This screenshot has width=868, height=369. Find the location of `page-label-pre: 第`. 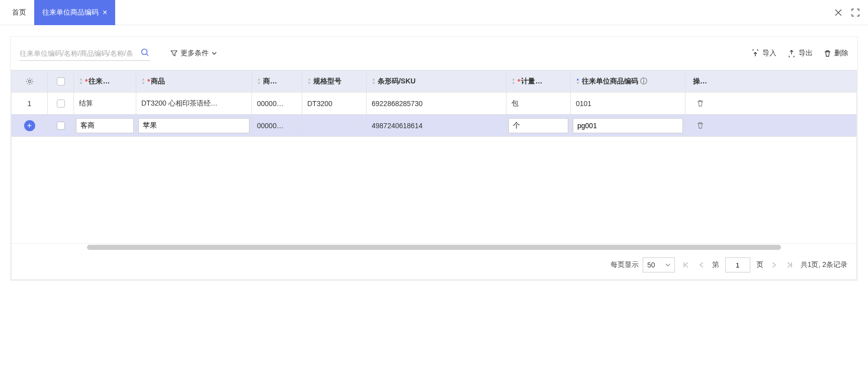

page-label-pre: 第 is located at coordinates (716, 265).